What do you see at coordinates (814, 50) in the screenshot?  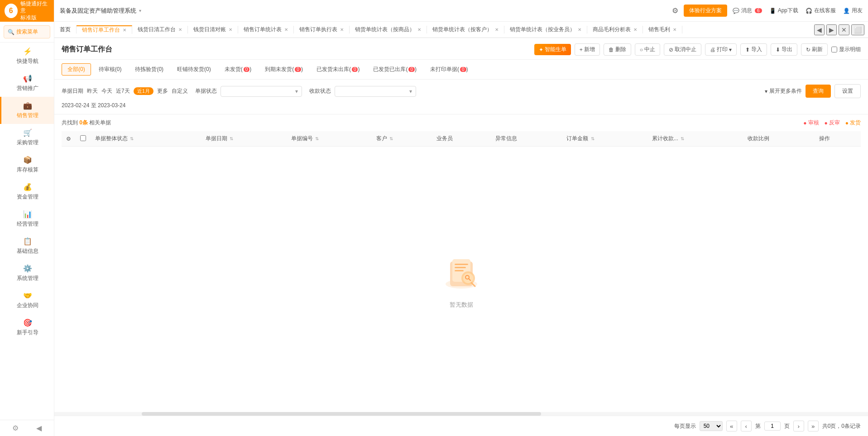 I see `refresh-btn: ↻ 刷新` at bounding box center [814, 50].